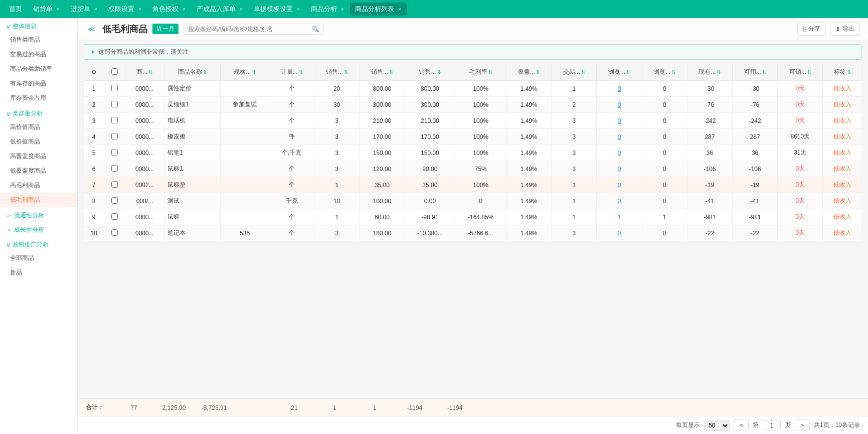  Describe the element at coordinates (39, 258) in the screenshot. I see `sidebar-item-all-products: 全部商品` at that location.